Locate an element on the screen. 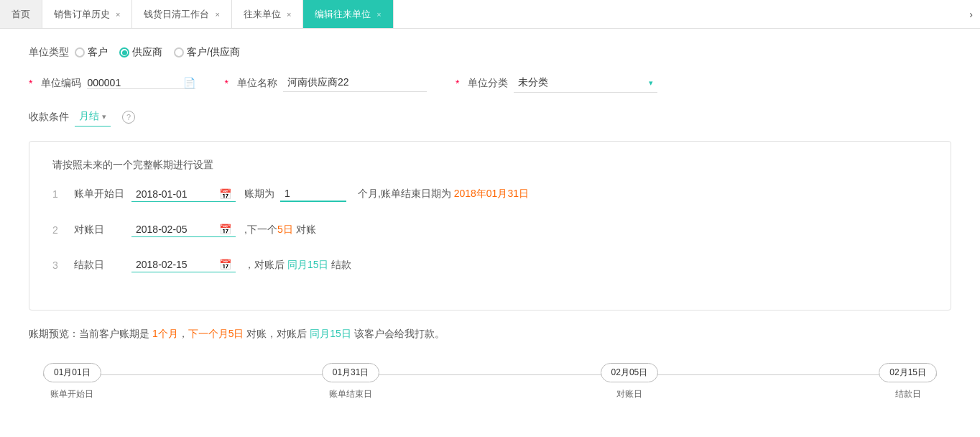 Image resolution: width=980 pixels, height=437 pixels. period-unit-label: 个月,账单结束日期为 is located at coordinates (405, 193).